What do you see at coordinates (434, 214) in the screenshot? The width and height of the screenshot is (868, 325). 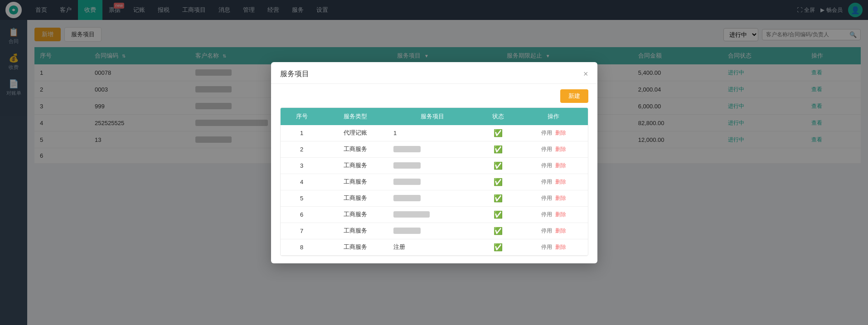 I see `modal-table-row: 6 工商服务 ✅ 停用 删除` at bounding box center [434, 214].